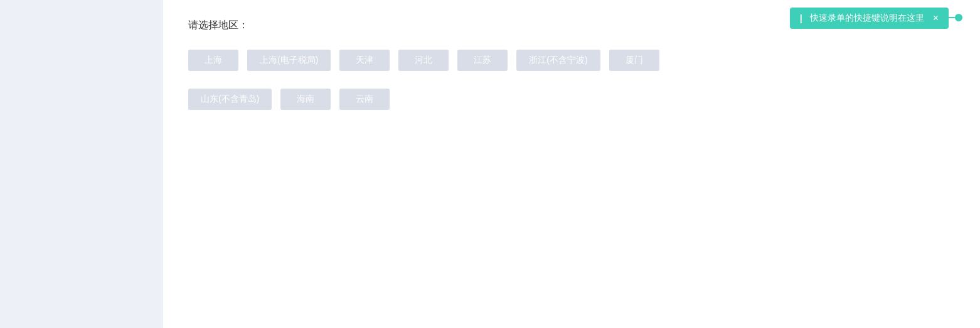  I want to click on tooltip-banner: 快速录单的快捷键说明在这里 ×, so click(870, 18).